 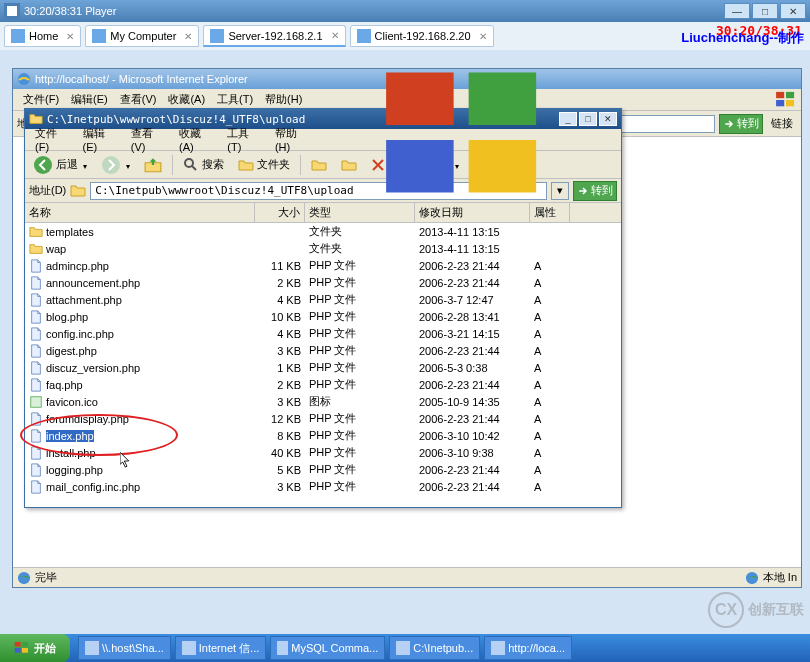 What do you see at coordinates (274, 36) in the screenshot?
I see `vm-tab: Server-192.168.2.1✕` at bounding box center [274, 36].